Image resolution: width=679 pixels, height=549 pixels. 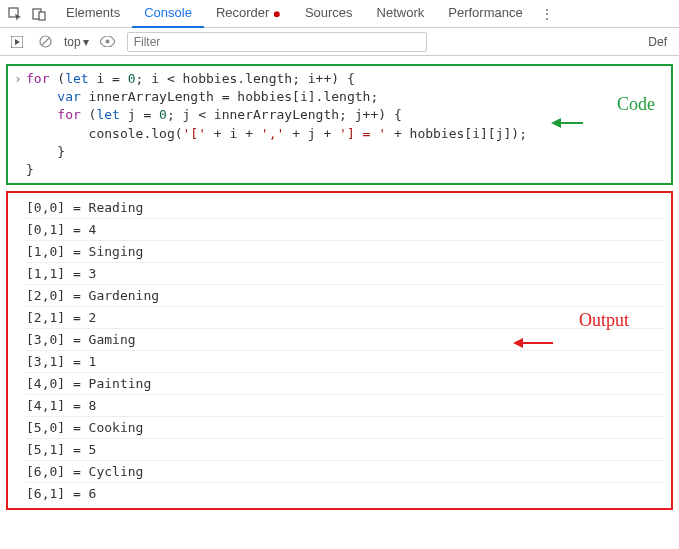 What do you see at coordinates (567, 123) in the screenshot?
I see `annotation-code-arrow` at bounding box center [567, 123].